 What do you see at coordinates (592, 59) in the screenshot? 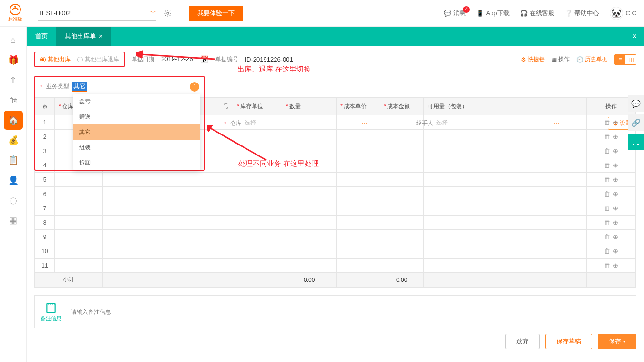
I see `history-link: 🕘历史单据` at bounding box center [592, 59].